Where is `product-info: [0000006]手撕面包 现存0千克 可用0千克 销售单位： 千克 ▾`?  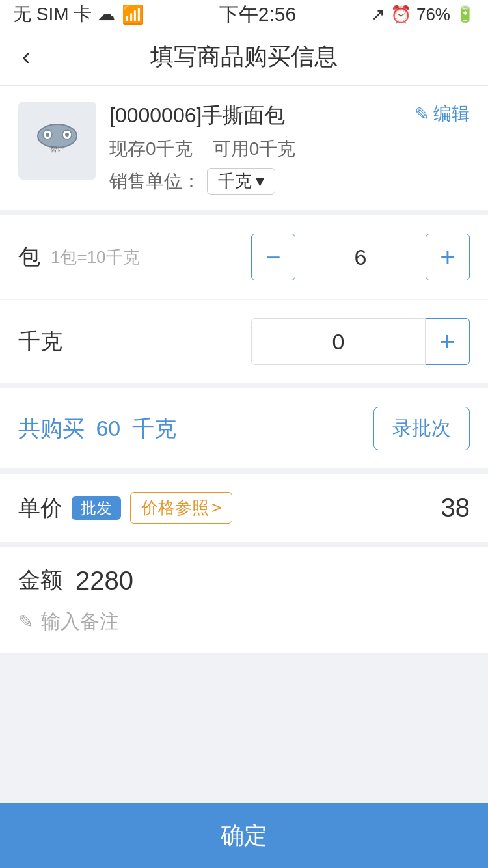
product-info: [0000006]手撕面包 现存0千克 可用0千克 销售单位： 千克 ▾ is located at coordinates (255, 148).